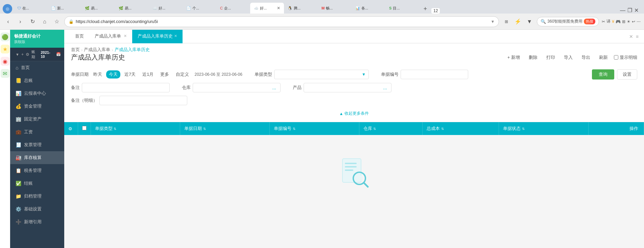  Describe the element at coordinates (85, 128) in the screenshot. I see `select-all-checkbox` at that location.